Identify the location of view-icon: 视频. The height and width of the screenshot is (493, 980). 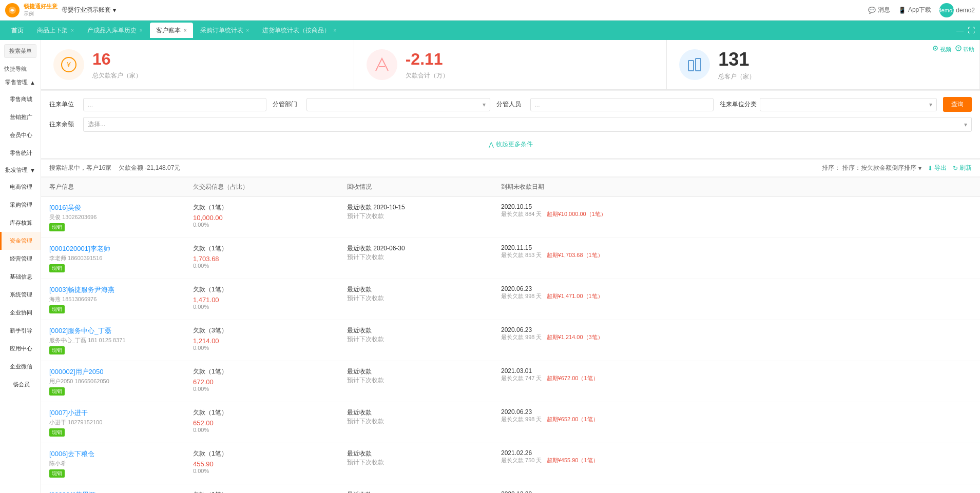
(941, 49).